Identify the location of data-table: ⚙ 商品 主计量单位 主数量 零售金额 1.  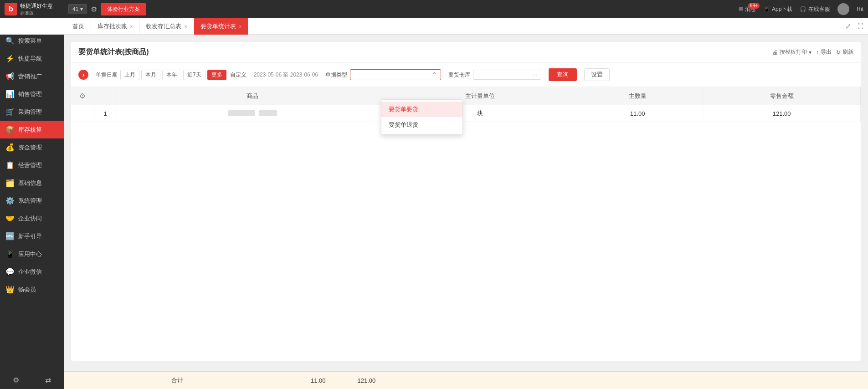
(466, 105).